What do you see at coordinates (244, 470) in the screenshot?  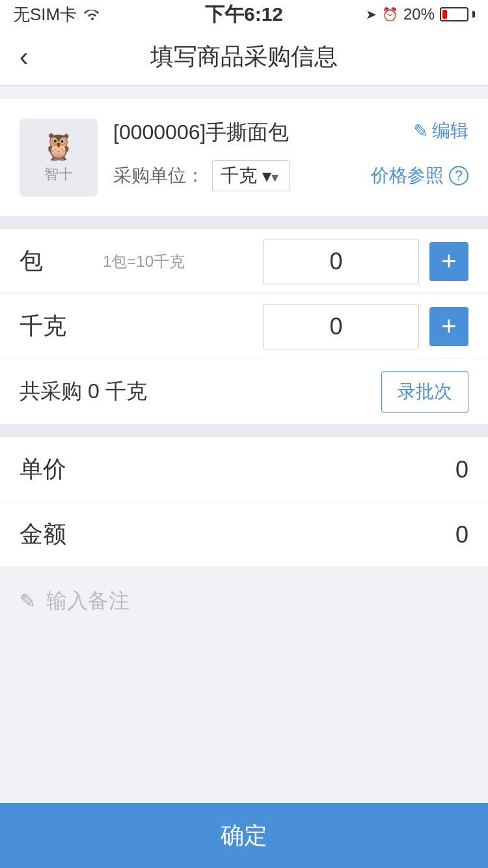 I see `unit-price-row: 单价 0` at bounding box center [244, 470].